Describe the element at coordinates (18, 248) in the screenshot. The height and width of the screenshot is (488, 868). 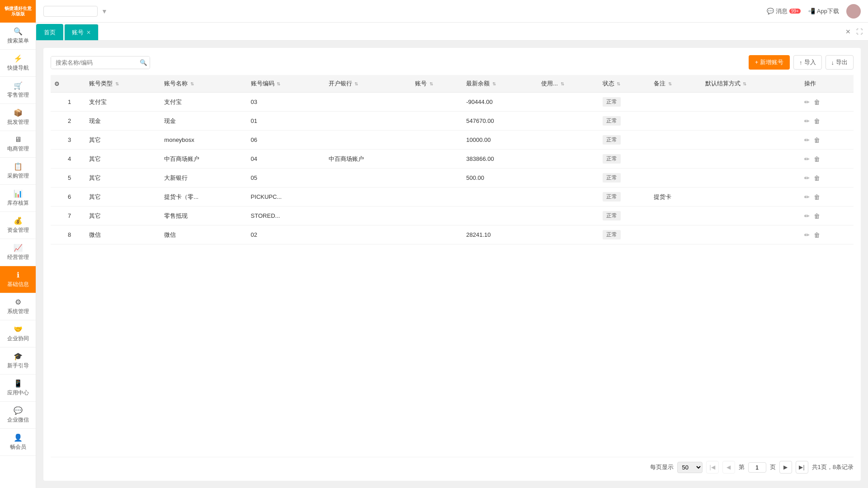
I see `trend-icon: 📈` at that location.